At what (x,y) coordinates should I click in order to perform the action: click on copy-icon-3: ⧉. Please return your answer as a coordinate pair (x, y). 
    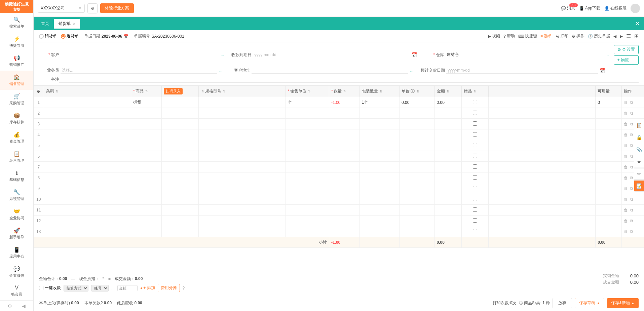
    Looking at the image, I should click on (632, 135).